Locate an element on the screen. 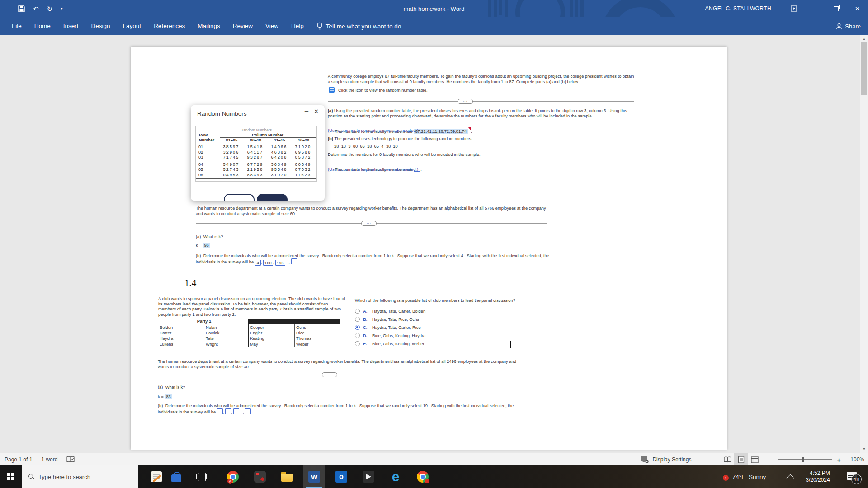  ribbon-tab-layout: Layout is located at coordinates (132, 26).